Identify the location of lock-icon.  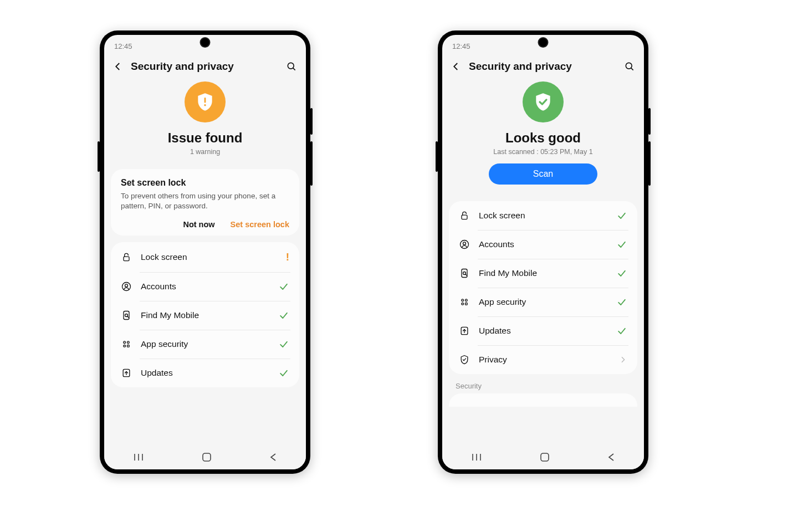
(464, 216).